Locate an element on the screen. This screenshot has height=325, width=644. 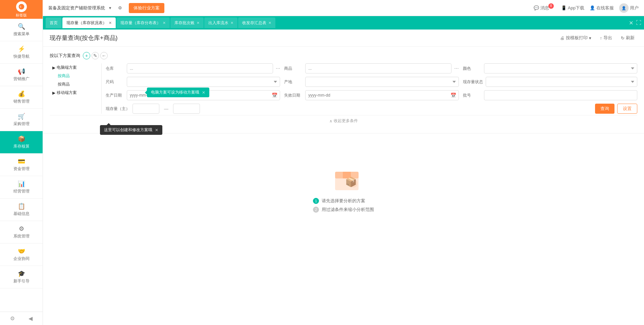
app-download-button: 📱 App下载 is located at coordinates (573, 8).